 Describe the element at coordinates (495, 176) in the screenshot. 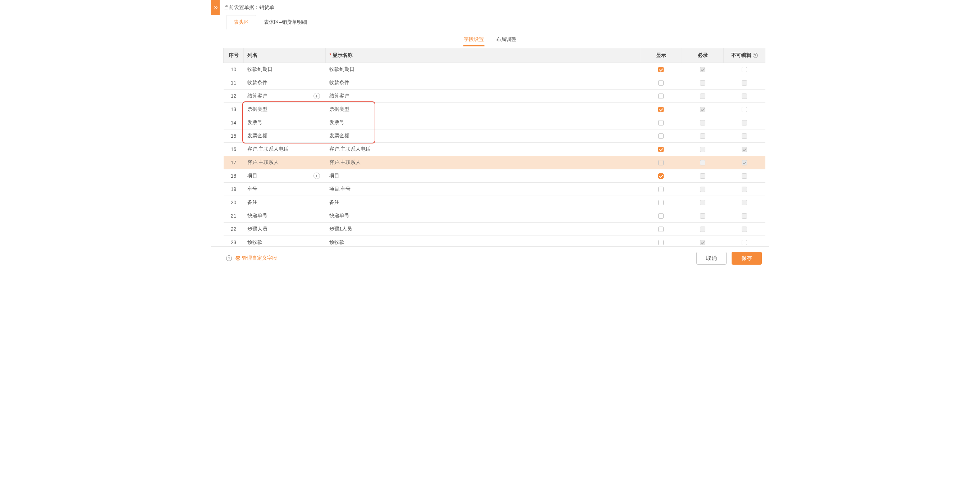

I see `table-row: 18项目+项目` at that location.